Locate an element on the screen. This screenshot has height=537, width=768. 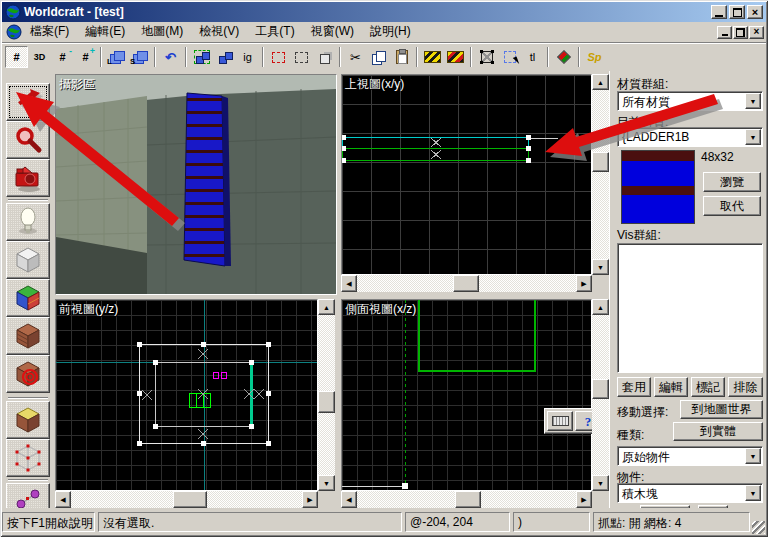
side-view-horizontal-scrollbar: ◀ ▶ is located at coordinates (466, 500).